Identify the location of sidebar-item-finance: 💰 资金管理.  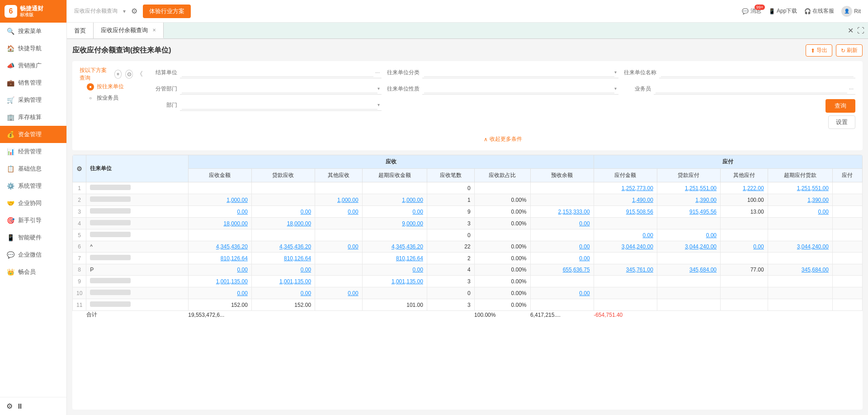
(33, 134).